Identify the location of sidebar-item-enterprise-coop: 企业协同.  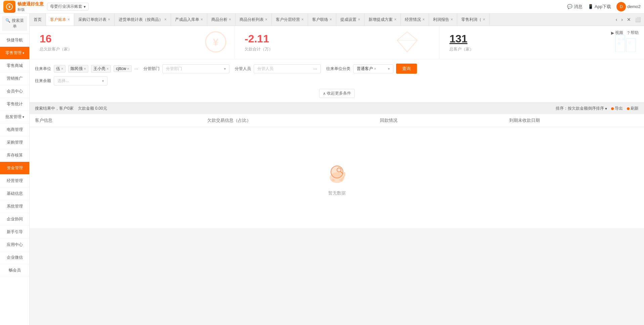
(15, 219).